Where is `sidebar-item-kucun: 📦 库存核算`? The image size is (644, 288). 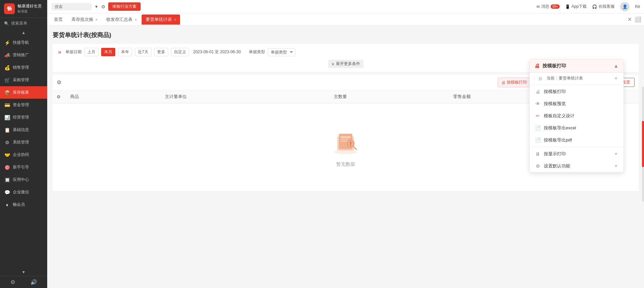 sidebar-item-kucun: 📦 库存核算 is located at coordinates (24, 92).